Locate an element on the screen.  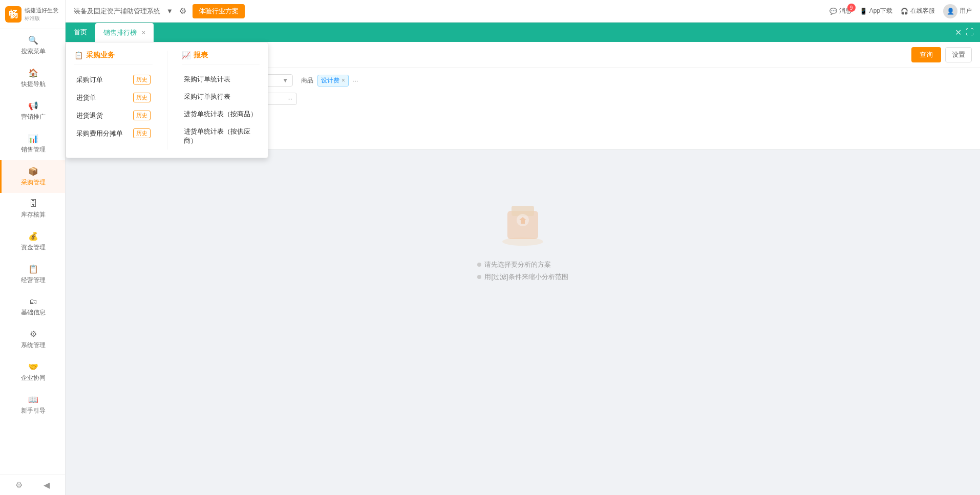
menu-item-inbound-stats-goods: 进货单统计表（按商品） is located at coordinates (221, 114).